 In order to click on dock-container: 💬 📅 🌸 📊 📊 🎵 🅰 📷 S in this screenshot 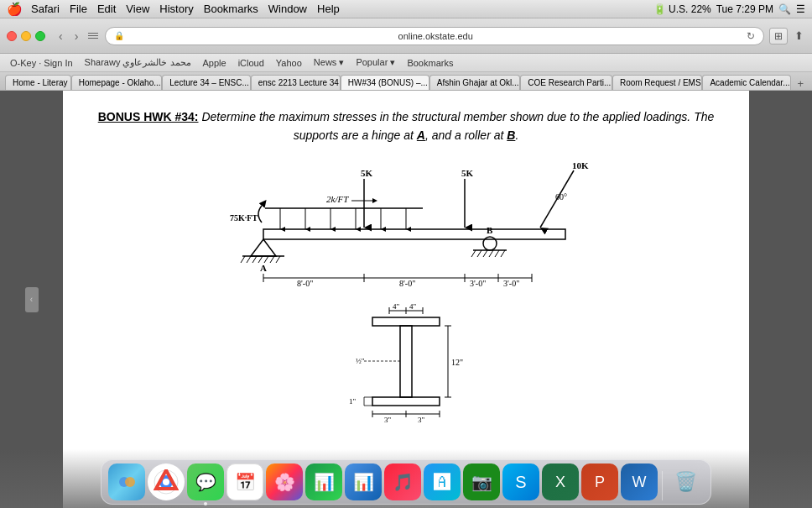, I will do `click(406, 479)`.